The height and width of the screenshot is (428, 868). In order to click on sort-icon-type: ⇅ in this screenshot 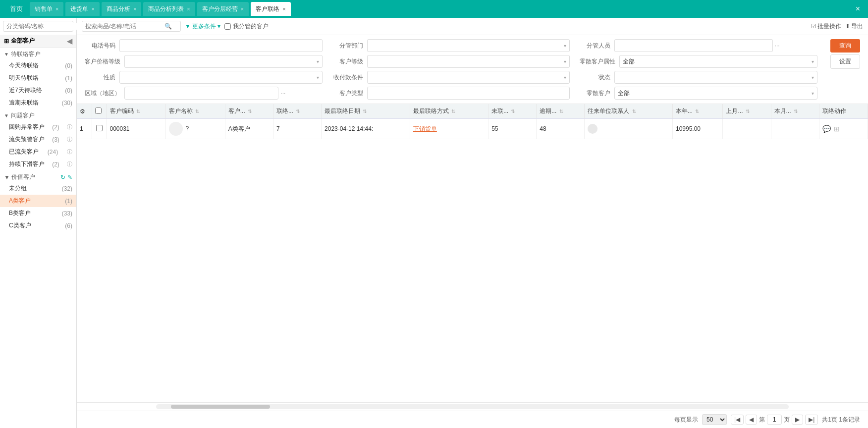, I will do `click(250, 111)`.